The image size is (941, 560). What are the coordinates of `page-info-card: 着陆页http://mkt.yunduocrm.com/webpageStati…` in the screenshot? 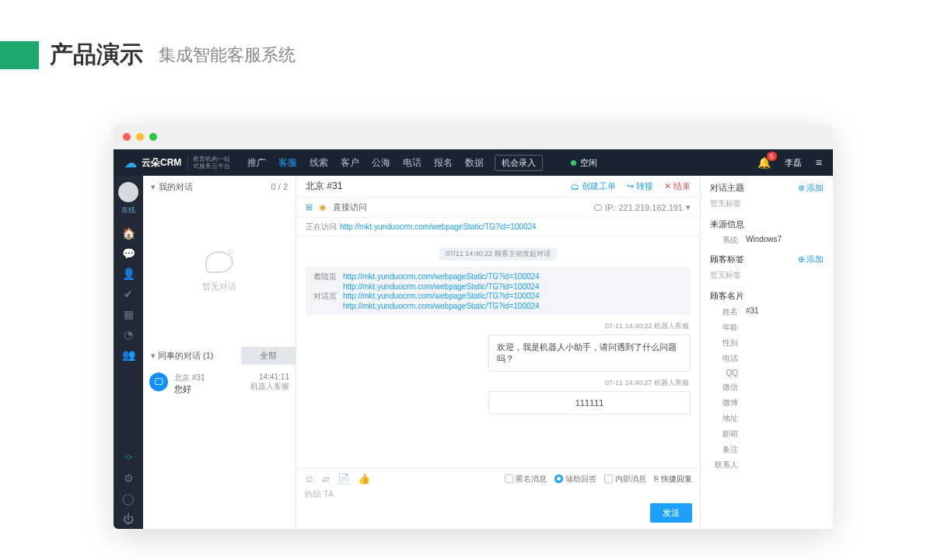 It's located at (498, 291).